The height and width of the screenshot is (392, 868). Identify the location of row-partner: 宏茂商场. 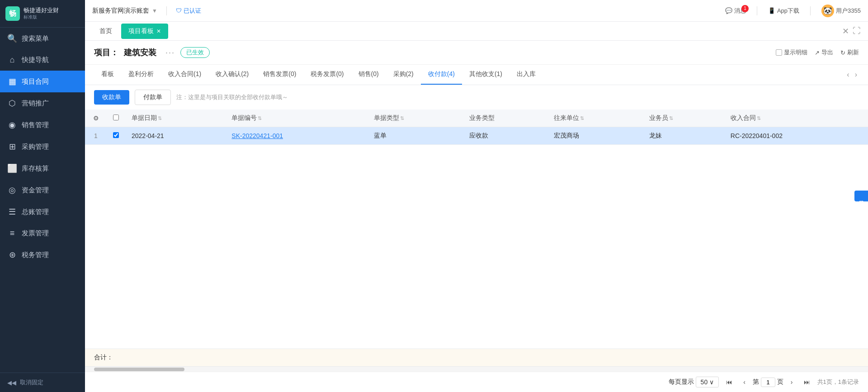
(595, 136).